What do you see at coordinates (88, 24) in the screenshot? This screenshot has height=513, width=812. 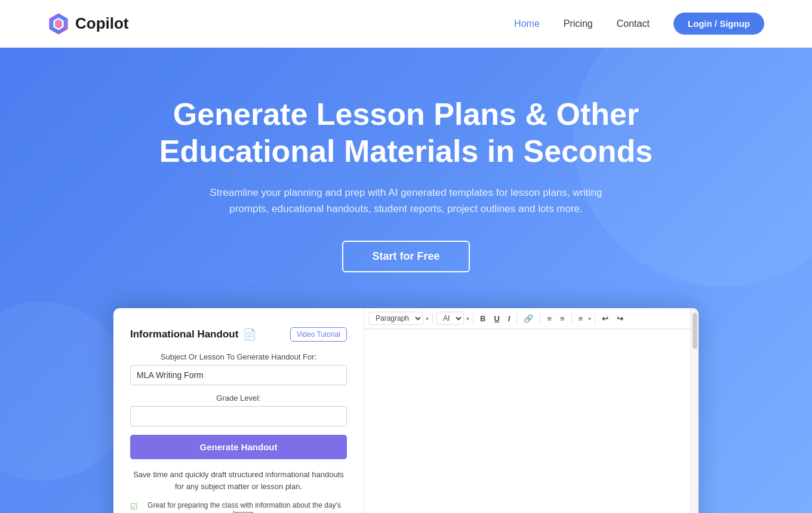 I see `logo-area: Copilot` at bounding box center [88, 24].